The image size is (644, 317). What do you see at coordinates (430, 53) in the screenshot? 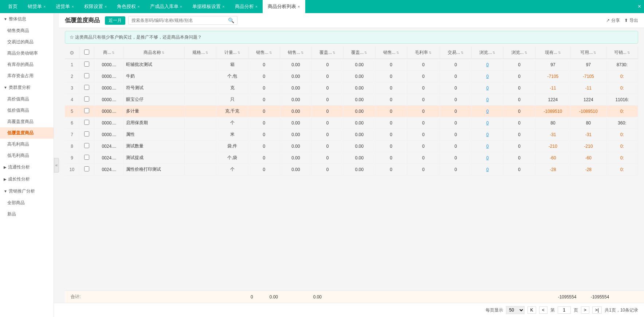
I see `sort-profit-icon: ⇅` at bounding box center [430, 53].